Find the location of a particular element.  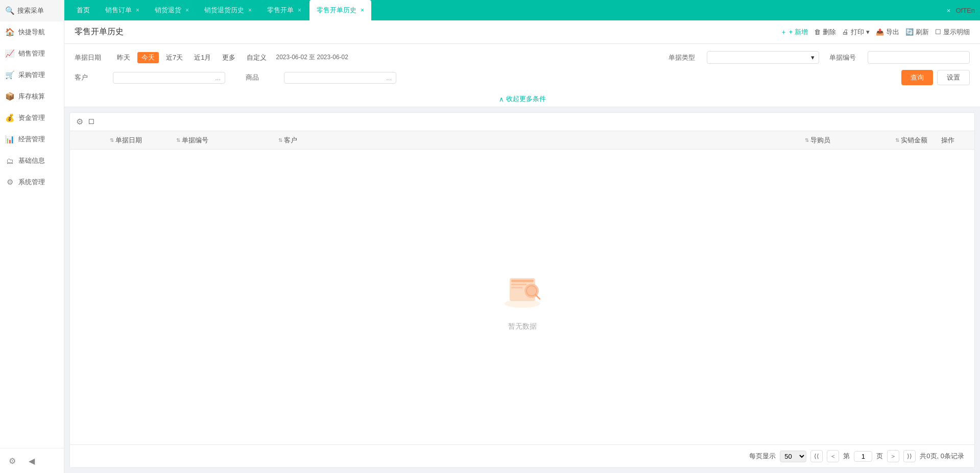

th-guide: ⇅ 导购员 is located at coordinates (835, 140).